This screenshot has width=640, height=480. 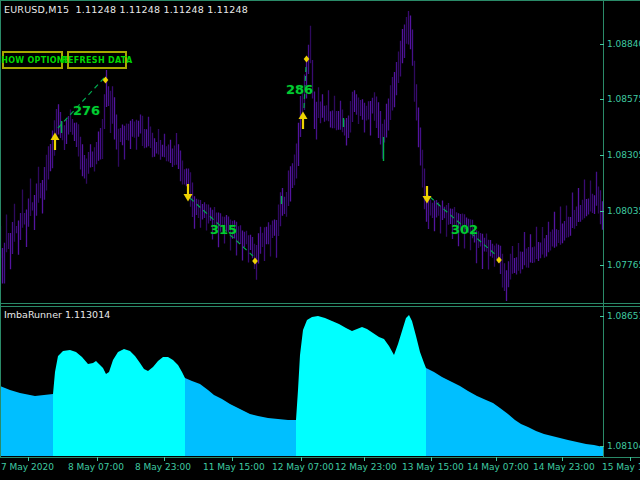 What do you see at coordinates (97, 60) in the screenshot?
I see `refresh-data-button: REFRESH DATA` at bounding box center [97, 60].